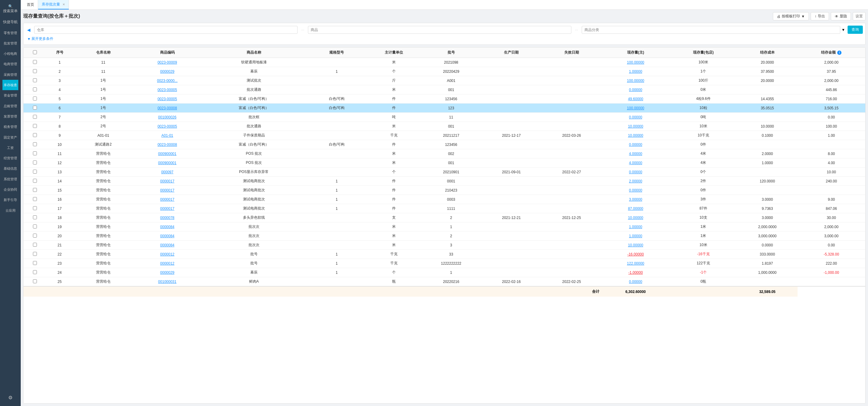 Image resolution: width=868 pixels, height=406 pixels. What do you see at coordinates (444, 53) in the screenshot?
I see `table-header: 序号 仓库名称 商品编码 商品名称 规格型号 主计量单位 批号 生产日期 失效日…` at bounding box center [444, 53].